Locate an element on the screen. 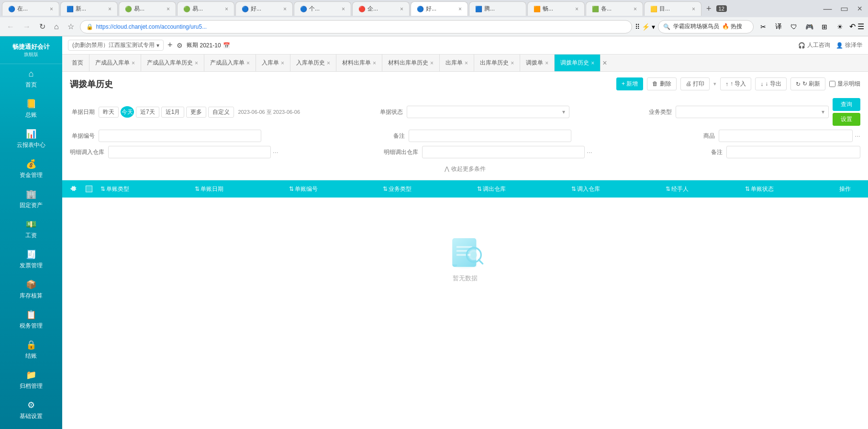  detail-in-more-icon: ··· is located at coordinates (276, 152).